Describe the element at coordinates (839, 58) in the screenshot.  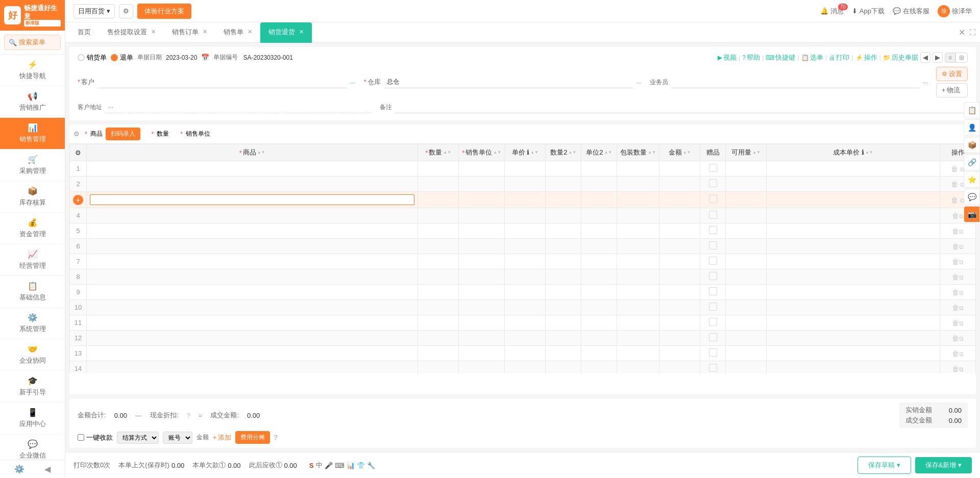
I see `print-link: 🖨 打印` at that location.